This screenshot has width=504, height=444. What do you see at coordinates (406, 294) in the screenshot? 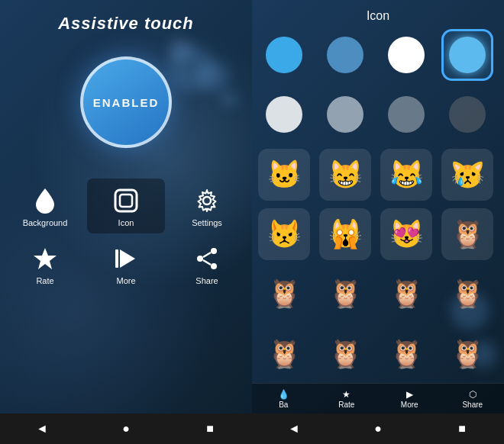
I see `icon-option-owl4: 🦉` at bounding box center [406, 294].